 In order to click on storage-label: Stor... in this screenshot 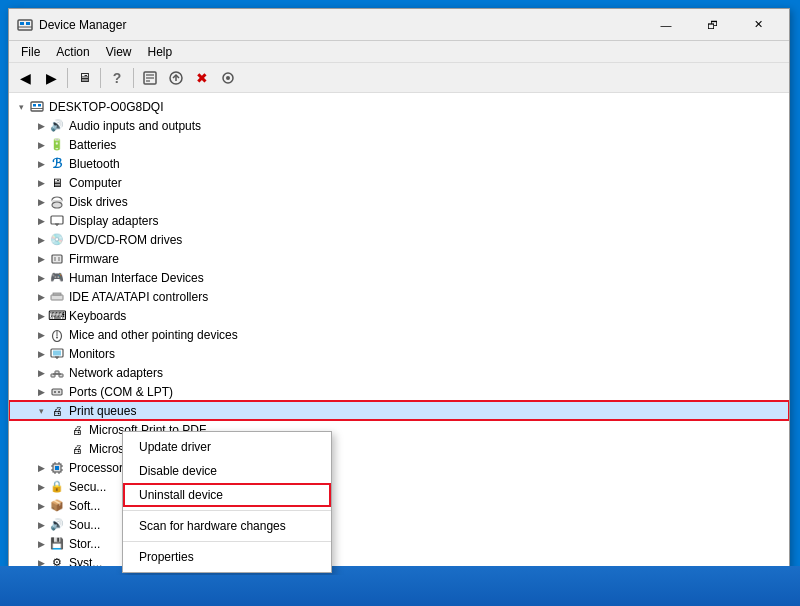, I will do `click(84, 544)`.